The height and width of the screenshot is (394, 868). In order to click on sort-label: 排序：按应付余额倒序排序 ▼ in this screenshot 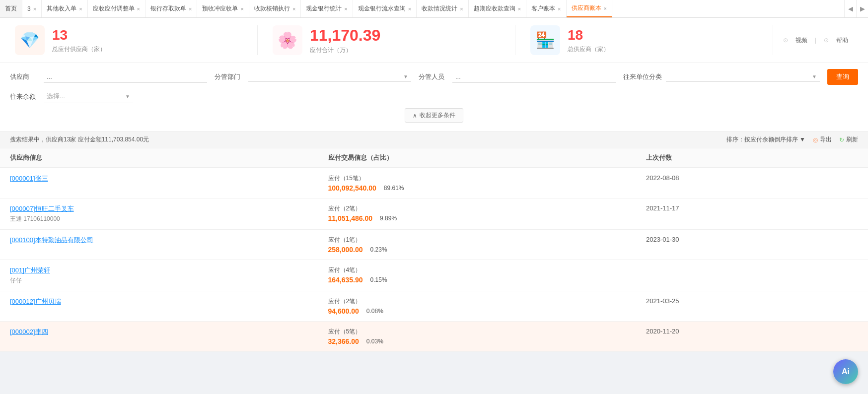, I will do `click(766, 140)`.